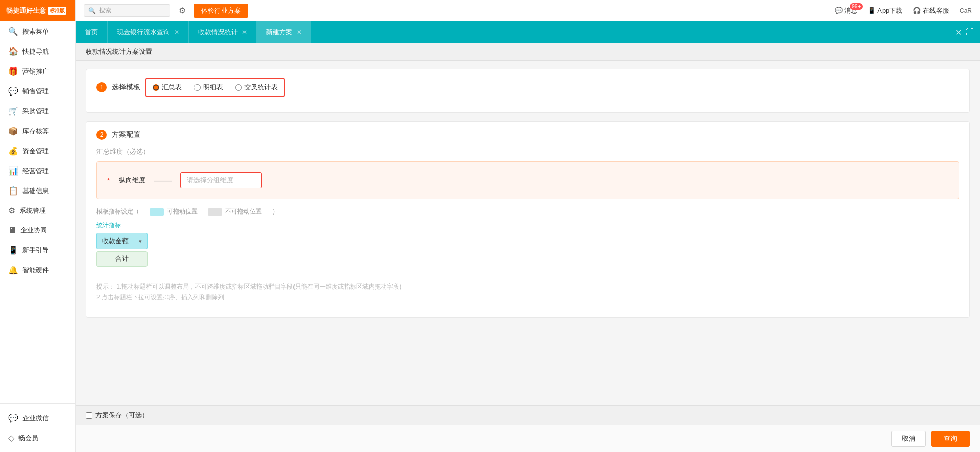 The image size is (980, 452). Describe the element at coordinates (13, 72) in the screenshot. I see `marketing-icon: 🎁` at that location.